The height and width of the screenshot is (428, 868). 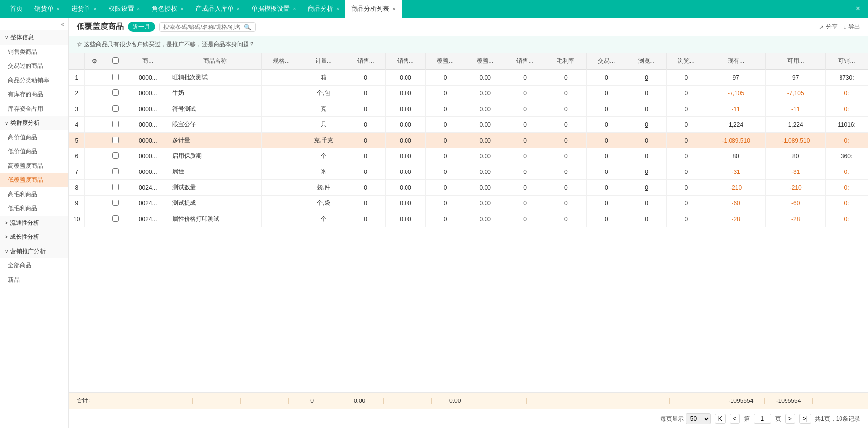 I want to click on col-checkbox, so click(x=116, y=61).